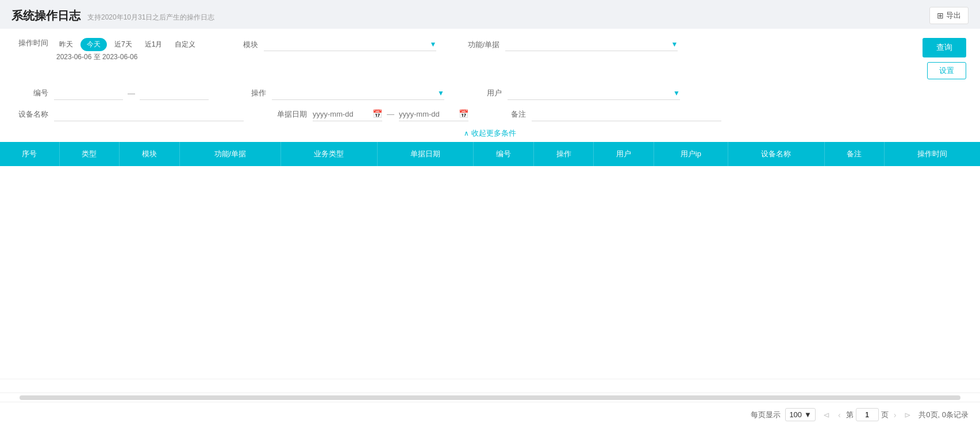 The height and width of the screenshot is (427, 980). Describe the element at coordinates (867, 415) in the screenshot. I see `page-input-group: 第 页` at that location.